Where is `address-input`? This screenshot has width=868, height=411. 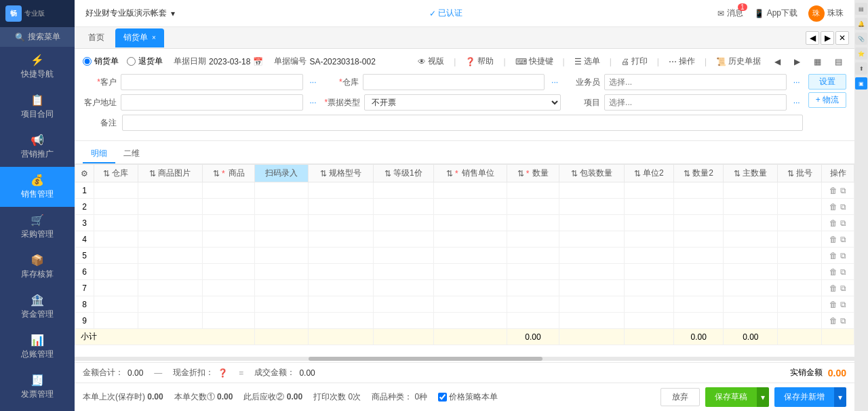
address-input is located at coordinates (212, 102).